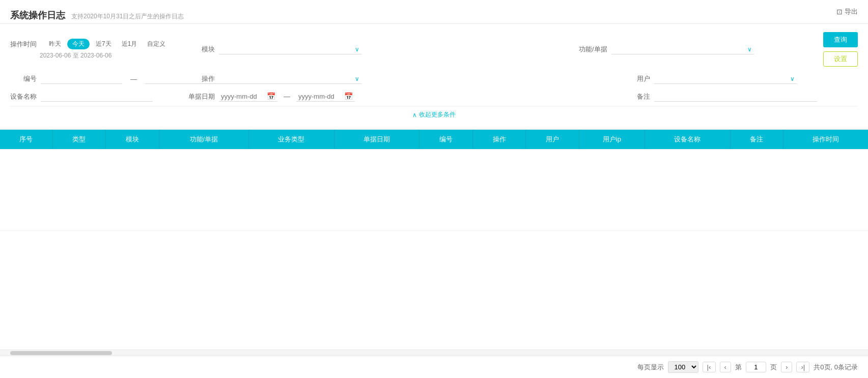 This screenshot has height=378, width=868. What do you see at coordinates (709, 367) in the screenshot?
I see `first-page-button: |‹` at bounding box center [709, 367].